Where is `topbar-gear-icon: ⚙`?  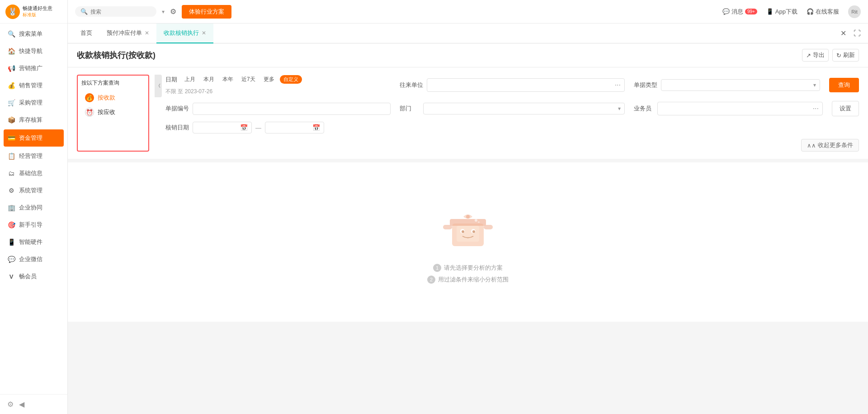 topbar-gear-icon: ⚙ is located at coordinates (173, 12).